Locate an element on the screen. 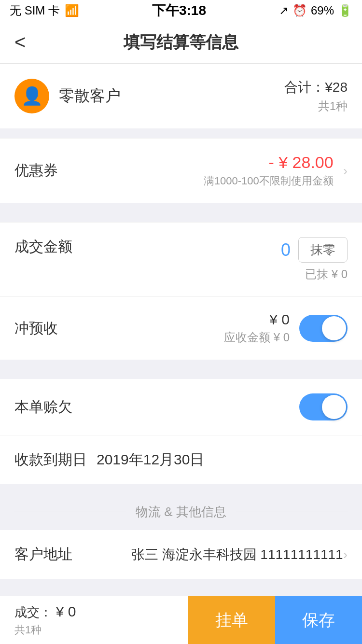 Image resolution: width=362 pixels, height=644 pixels. nav-bar: < 填写结算等信息 is located at coordinates (181, 42).